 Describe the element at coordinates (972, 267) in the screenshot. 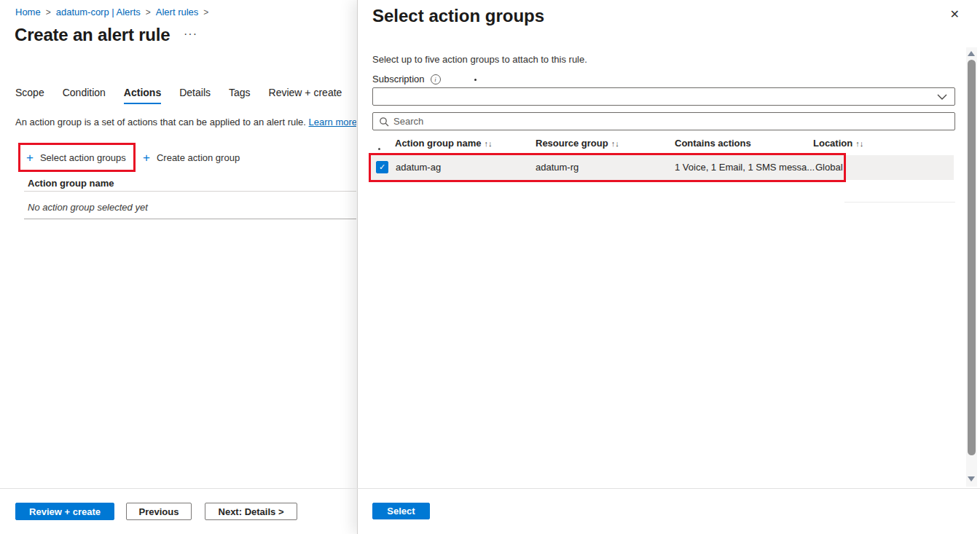

I see `scrollbar-track` at that location.